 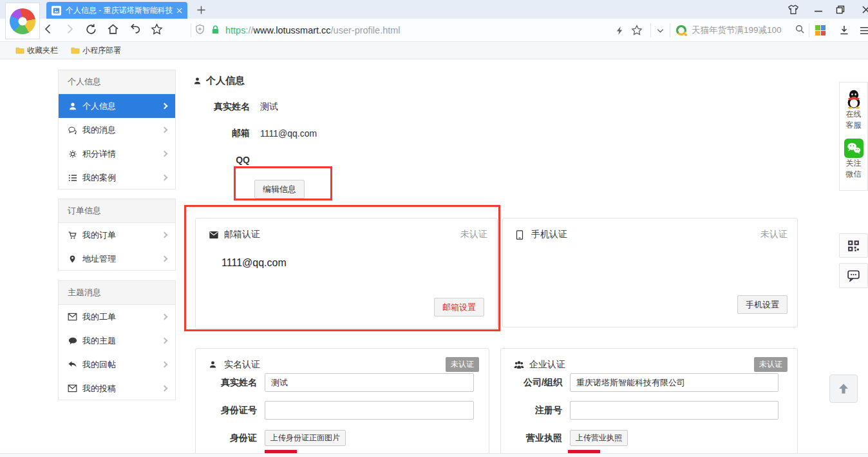 I want to click on company-name-input, so click(x=674, y=383).